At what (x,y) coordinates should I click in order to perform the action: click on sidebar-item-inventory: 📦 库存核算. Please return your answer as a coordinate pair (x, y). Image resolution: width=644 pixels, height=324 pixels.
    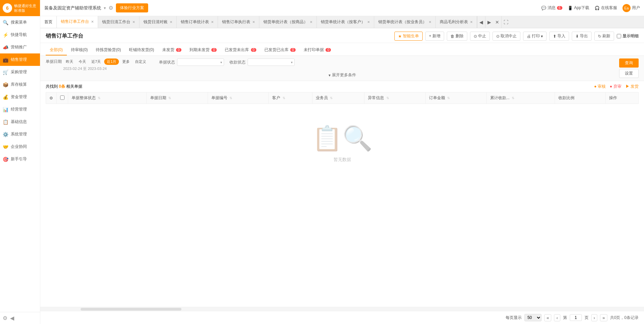
    Looking at the image, I should click on (20, 85).